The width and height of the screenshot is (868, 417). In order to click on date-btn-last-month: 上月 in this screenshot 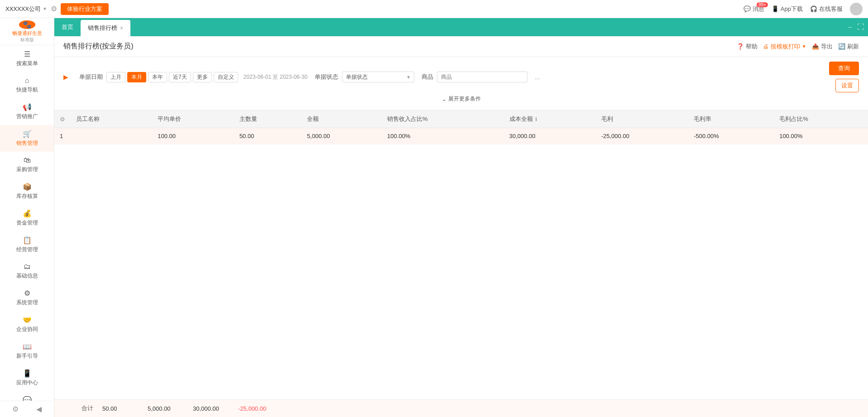, I will do `click(116, 77)`.